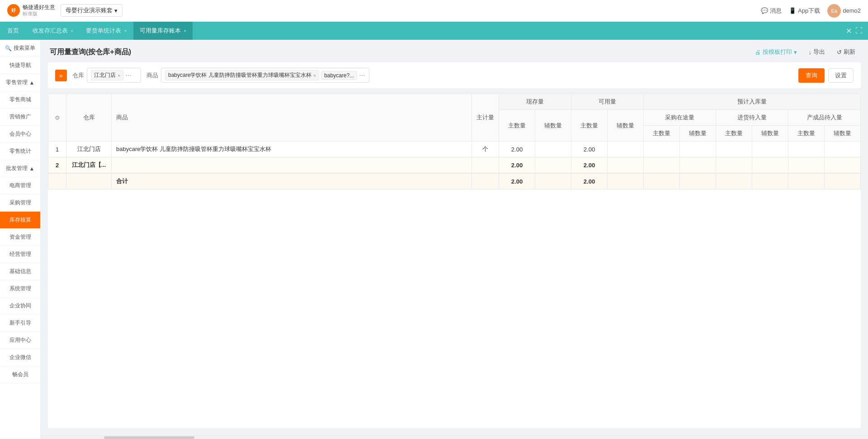 The image size is (868, 439). I want to click on sidebar-item-wholesale-mgmt: 批发管理 ▲, so click(20, 169).